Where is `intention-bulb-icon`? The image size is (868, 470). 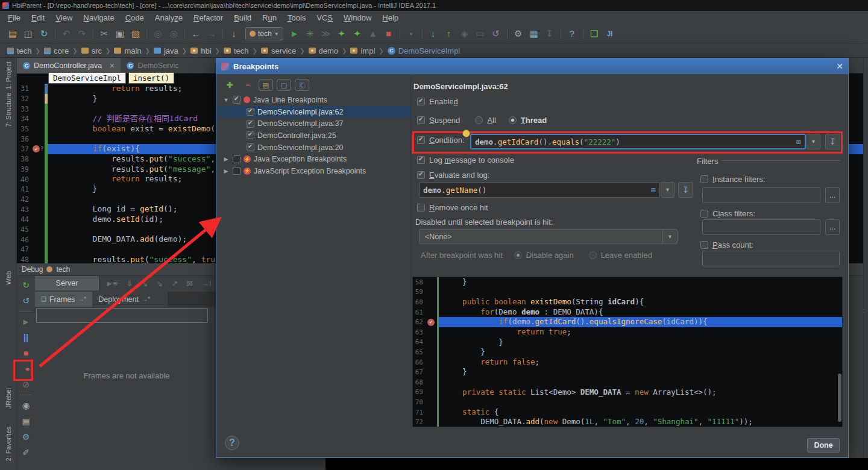
intention-bulb-icon is located at coordinates (467, 134).